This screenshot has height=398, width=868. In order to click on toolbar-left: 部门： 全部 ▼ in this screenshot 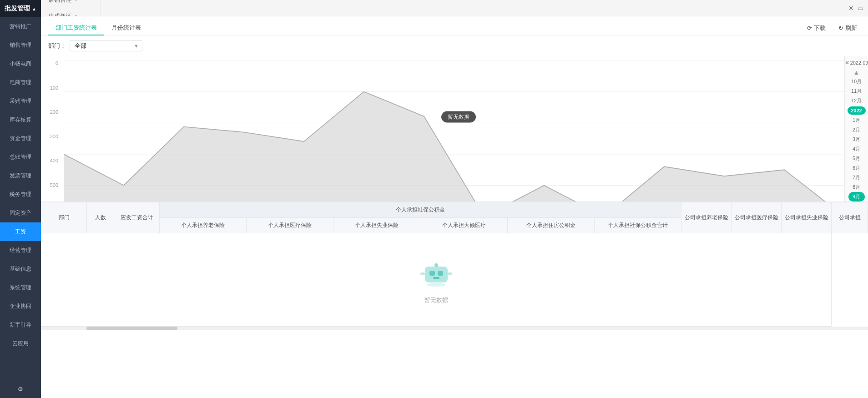, I will do `click(96, 45)`.